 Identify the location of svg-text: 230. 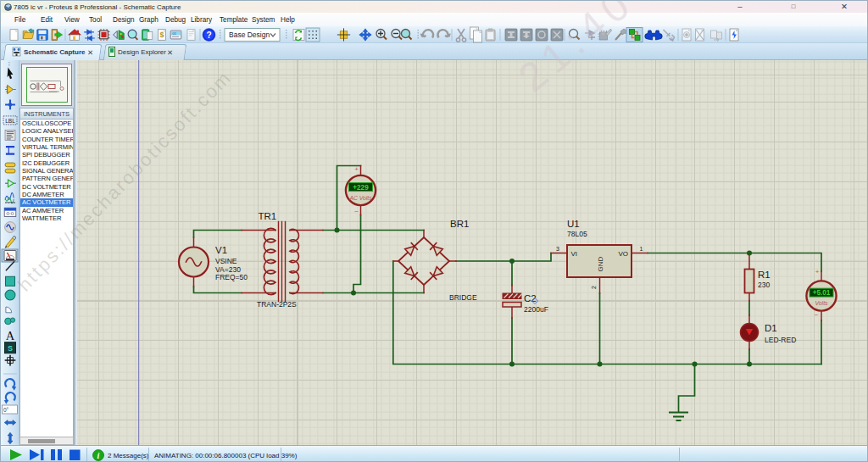
(764, 285).